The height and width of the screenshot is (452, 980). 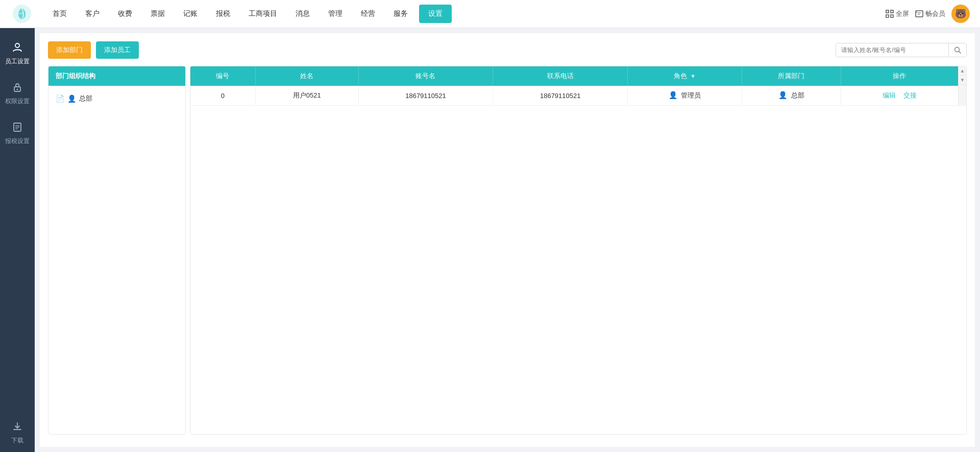 What do you see at coordinates (901, 50) in the screenshot?
I see `search-box` at bounding box center [901, 50].